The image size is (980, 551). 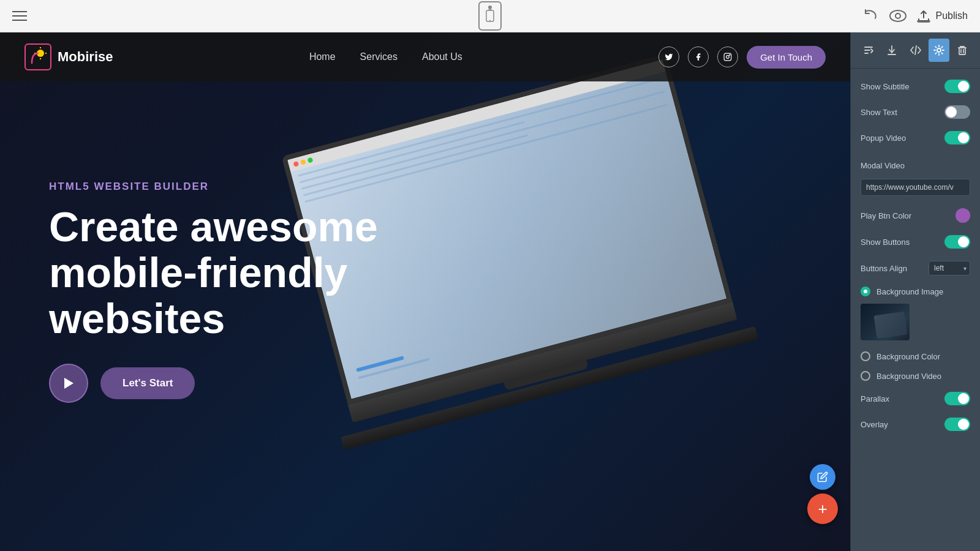 What do you see at coordinates (823, 477) in the screenshot?
I see `fab-edit-button` at bounding box center [823, 477].